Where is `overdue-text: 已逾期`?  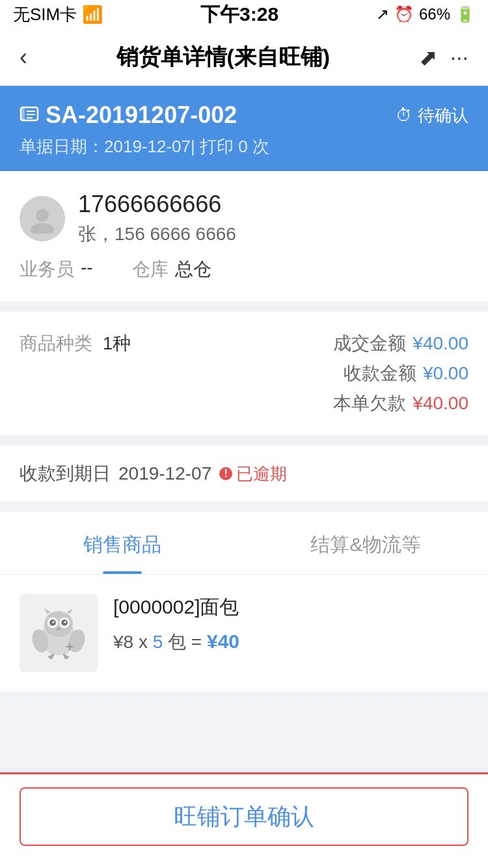
overdue-text: 已逾期 is located at coordinates (262, 474).